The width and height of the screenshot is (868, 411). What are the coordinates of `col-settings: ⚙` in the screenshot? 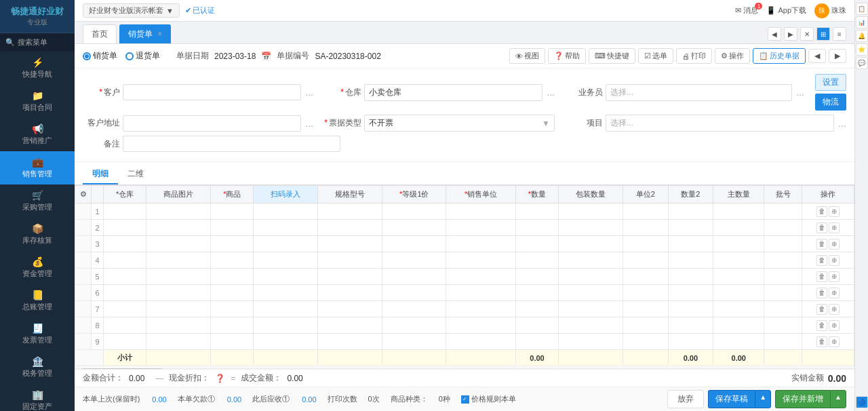 It's located at (83, 195).